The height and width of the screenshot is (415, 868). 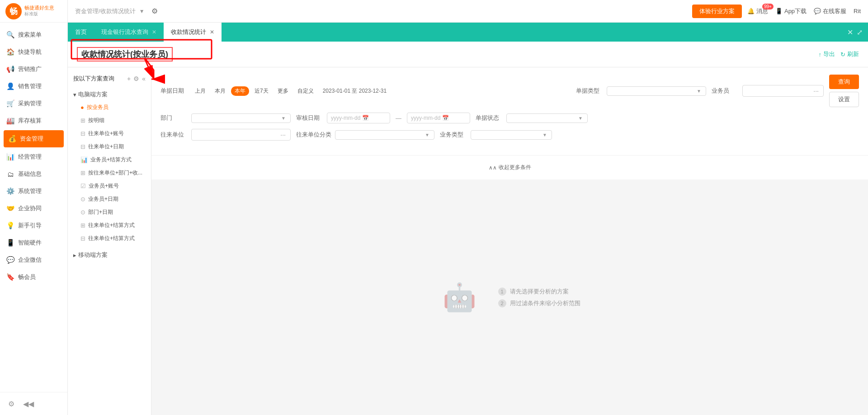 What do you see at coordinates (539, 292) in the screenshot?
I see `empty-tip-1: 1 请先选择要分析的方案` at bounding box center [539, 292].